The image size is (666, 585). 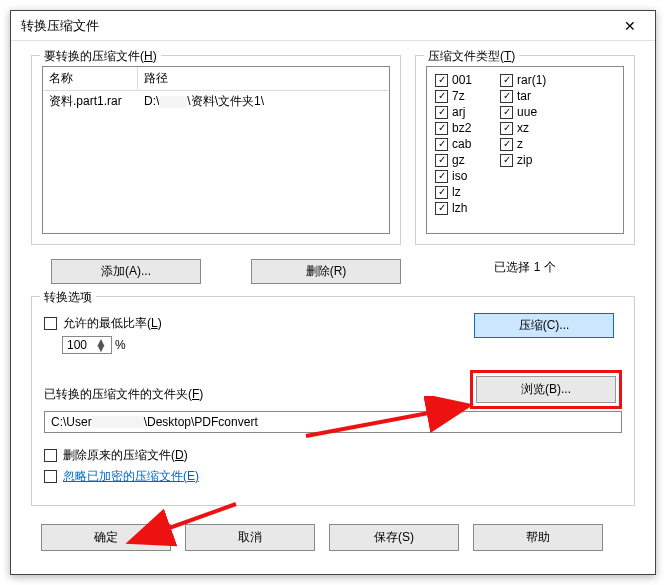 What do you see at coordinates (394, 538) in the screenshot?
I see `save-button: 保存(S)` at bounding box center [394, 538].